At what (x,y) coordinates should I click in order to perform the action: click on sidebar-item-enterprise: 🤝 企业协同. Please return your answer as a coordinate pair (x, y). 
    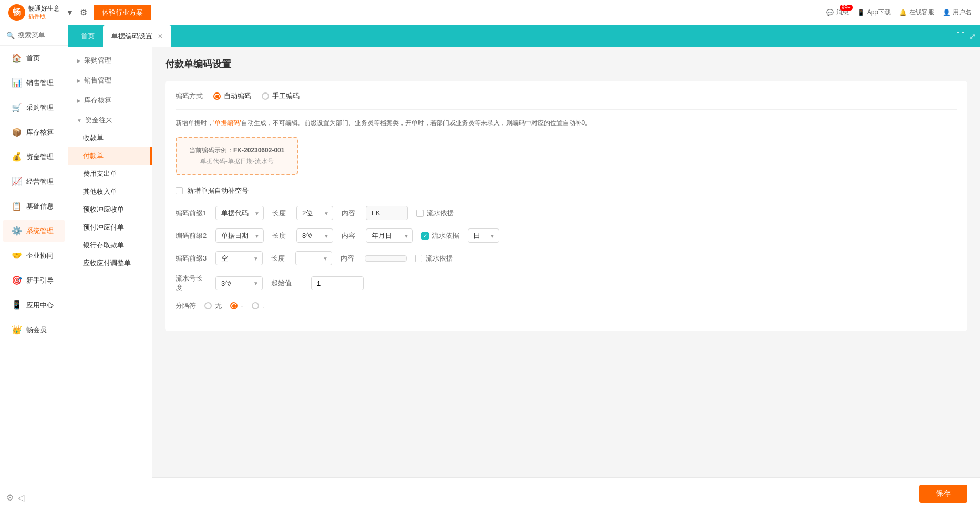
    Looking at the image, I should click on (34, 255).